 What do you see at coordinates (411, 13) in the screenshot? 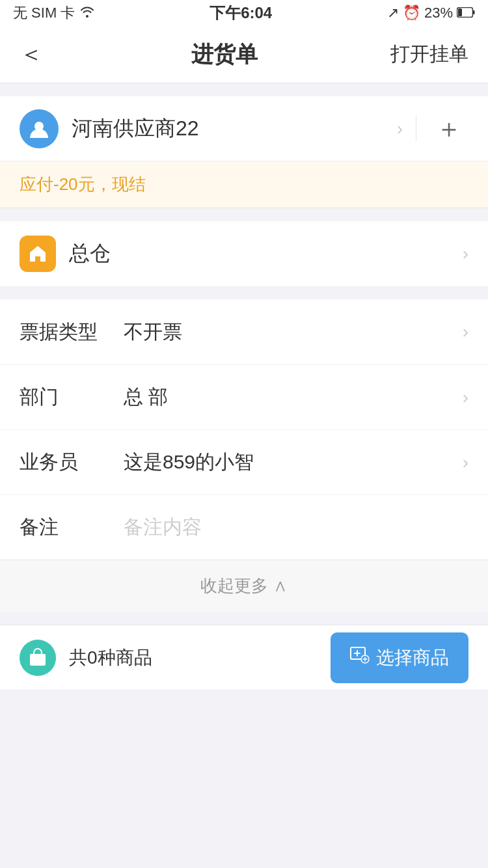
I see `alarm-icon: ⏰` at bounding box center [411, 13].